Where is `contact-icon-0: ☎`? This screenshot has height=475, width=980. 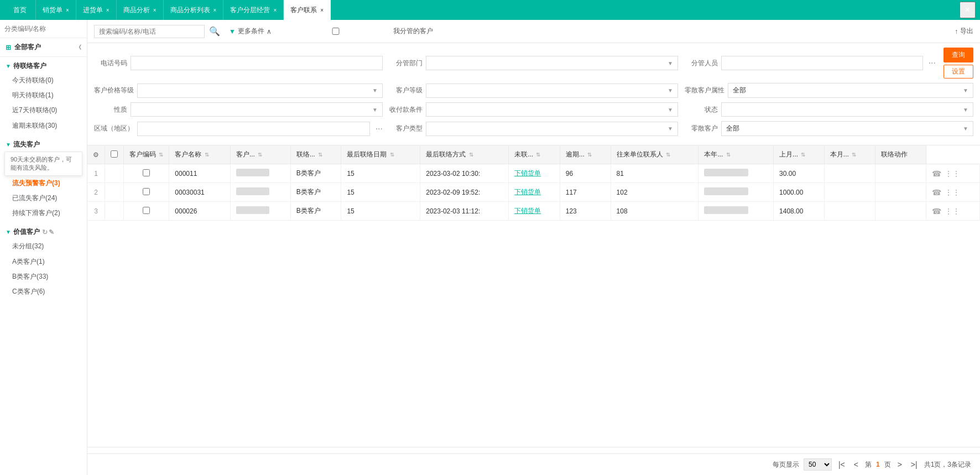 contact-icon-0: ☎ is located at coordinates (937, 174).